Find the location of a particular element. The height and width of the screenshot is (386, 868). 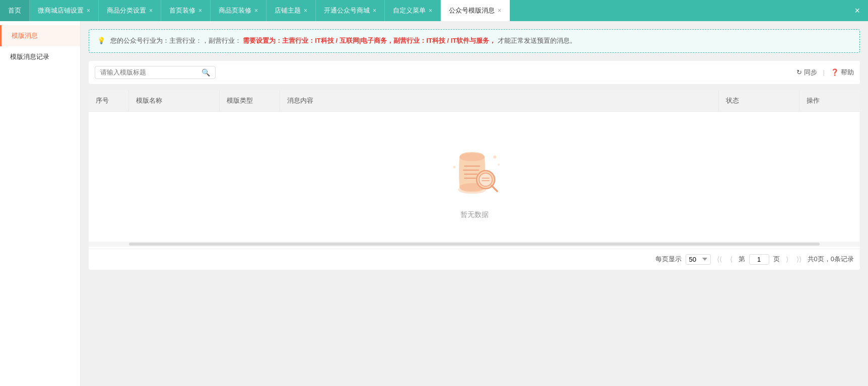

sidebar-item-template-msg-label: 模版消息 is located at coordinates (25, 35).